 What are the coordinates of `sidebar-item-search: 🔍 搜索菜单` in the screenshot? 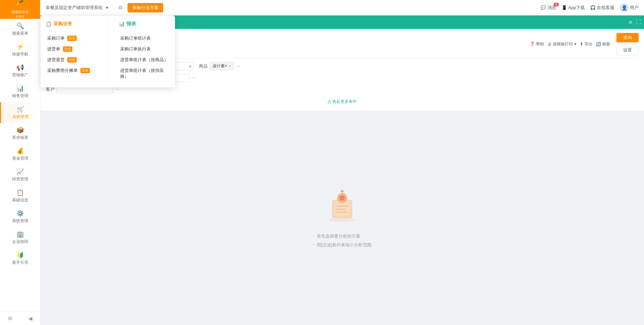 It's located at (20, 29).